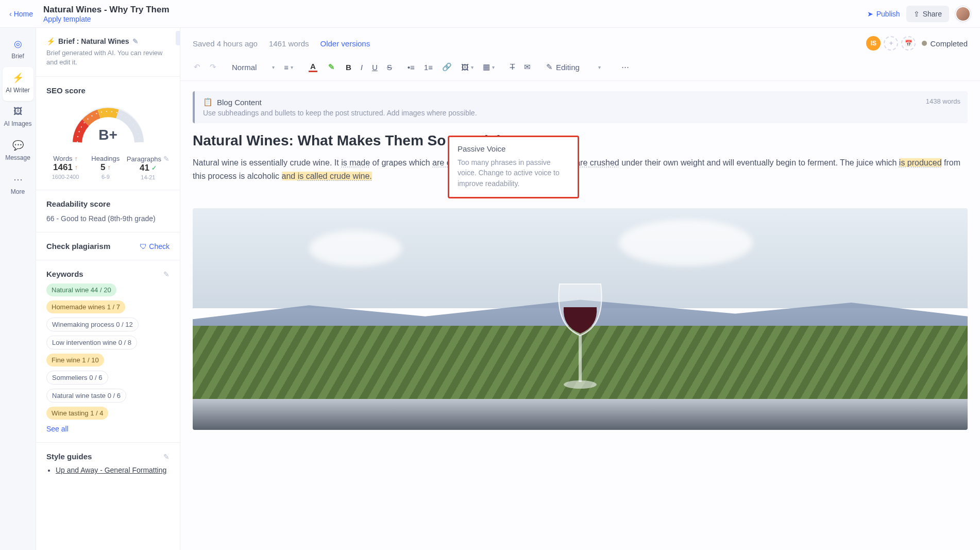  I want to click on plagiarism-check-button: 🛡 Check, so click(155, 246).